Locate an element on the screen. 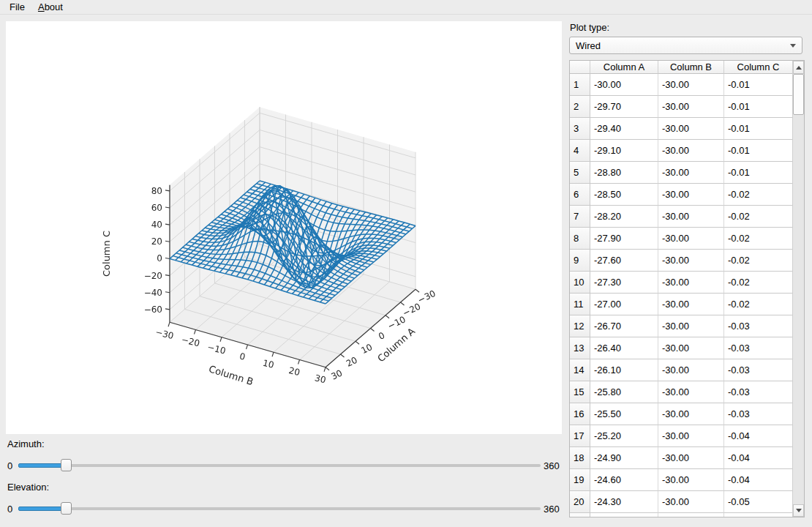  row-number-cell: 1 is located at coordinates (580, 85).